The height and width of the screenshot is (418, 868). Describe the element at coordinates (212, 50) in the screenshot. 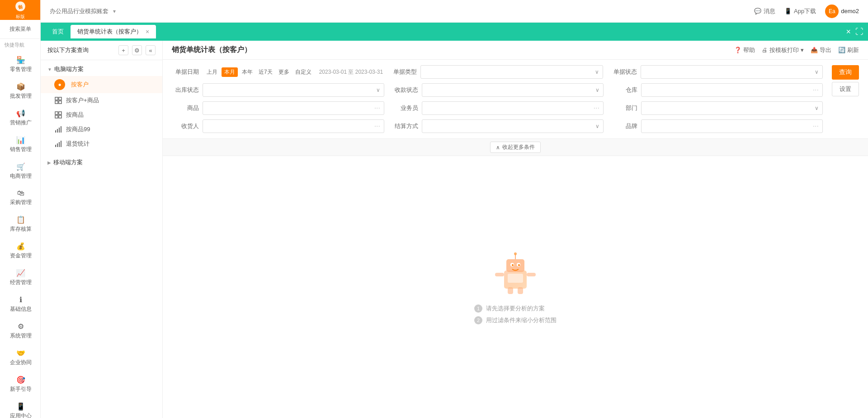

I see `page-title: 销货单统计表（按客户）` at that location.